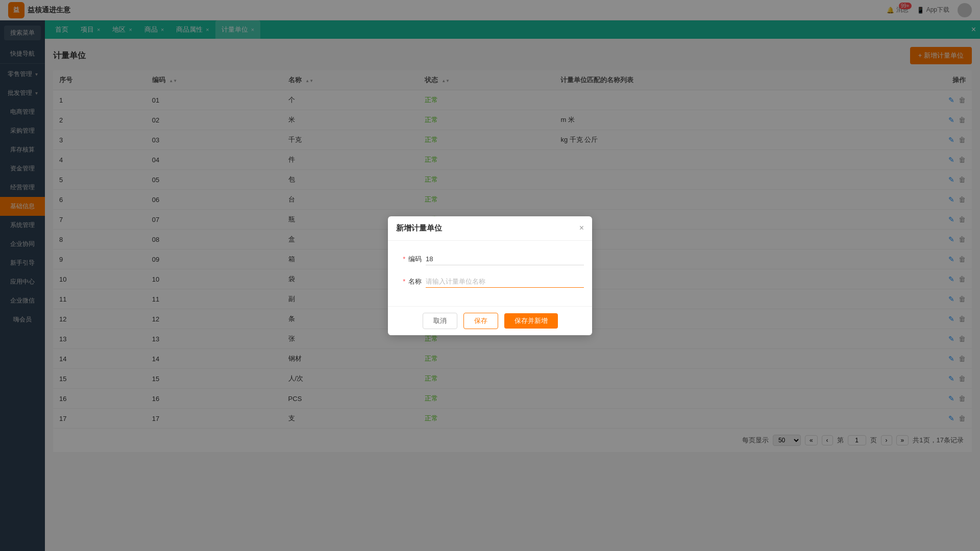 The image size is (980, 551). Describe the element at coordinates (481, 321) in the screenshot. I see `save-button: 保存` at that location.